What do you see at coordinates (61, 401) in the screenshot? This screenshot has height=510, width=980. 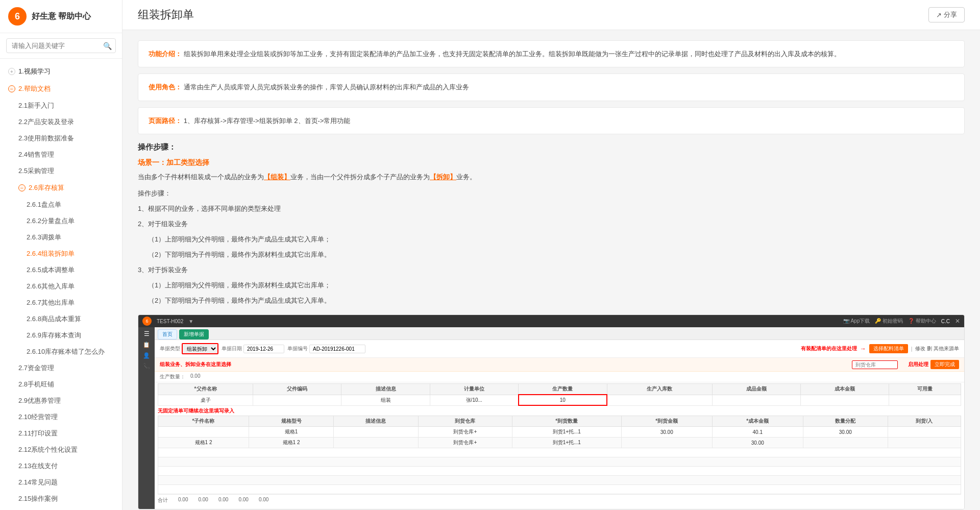 I see `nav-sub-2-9: 2.9优惠券管理` at bounding box center [61, 401].